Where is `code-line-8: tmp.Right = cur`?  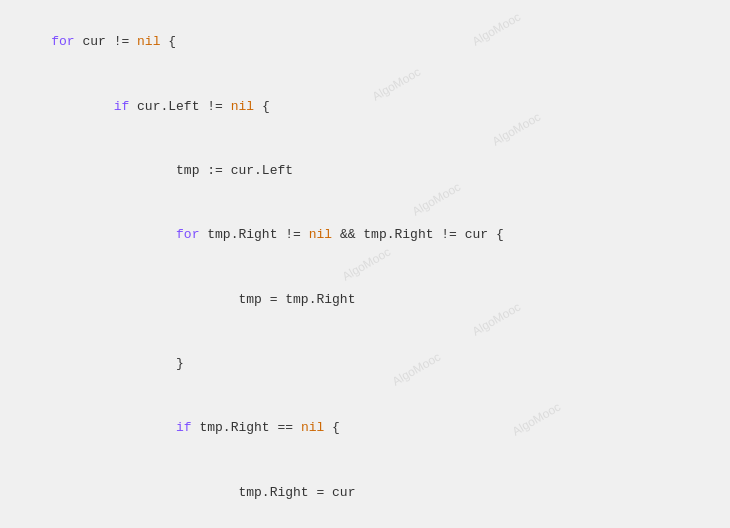 code-line-8: tmp.Right = cur is located at coordinates (365, 492).